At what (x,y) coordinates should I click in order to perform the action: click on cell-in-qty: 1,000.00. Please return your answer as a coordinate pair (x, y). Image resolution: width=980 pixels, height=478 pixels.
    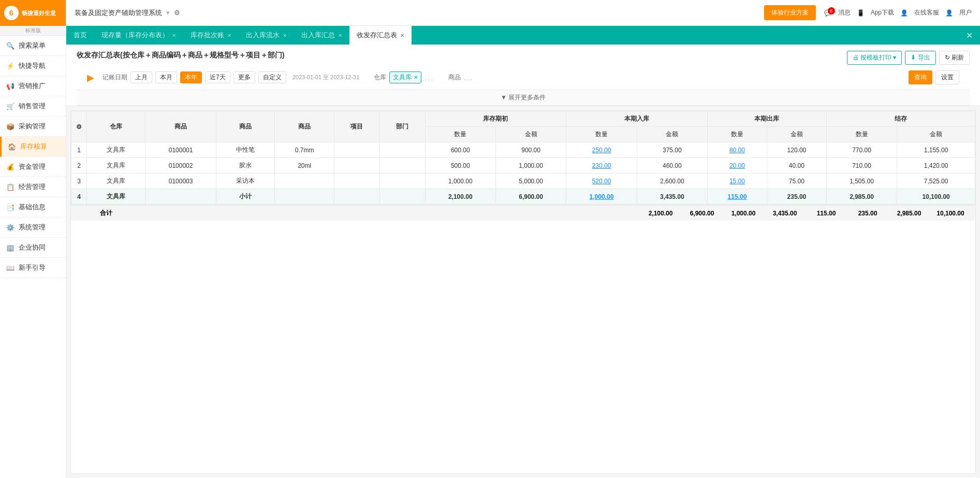
    Looking at the image, I should click on (602, 197).